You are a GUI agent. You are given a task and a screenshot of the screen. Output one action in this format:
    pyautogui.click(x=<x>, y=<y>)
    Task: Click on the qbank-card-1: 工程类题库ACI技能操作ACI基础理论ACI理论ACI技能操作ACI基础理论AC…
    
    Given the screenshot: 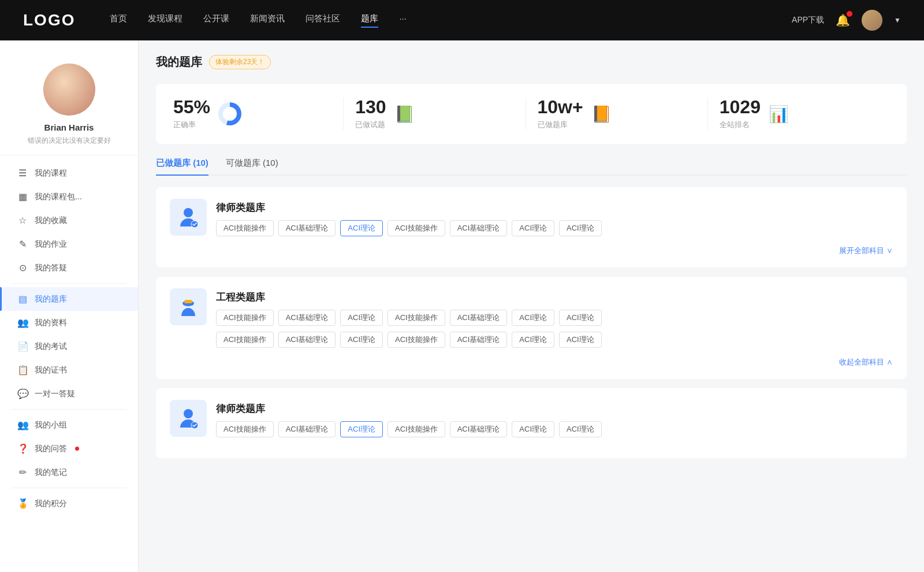 What is the action you would take?
    pyautogui.click(x=531, y=328)
    